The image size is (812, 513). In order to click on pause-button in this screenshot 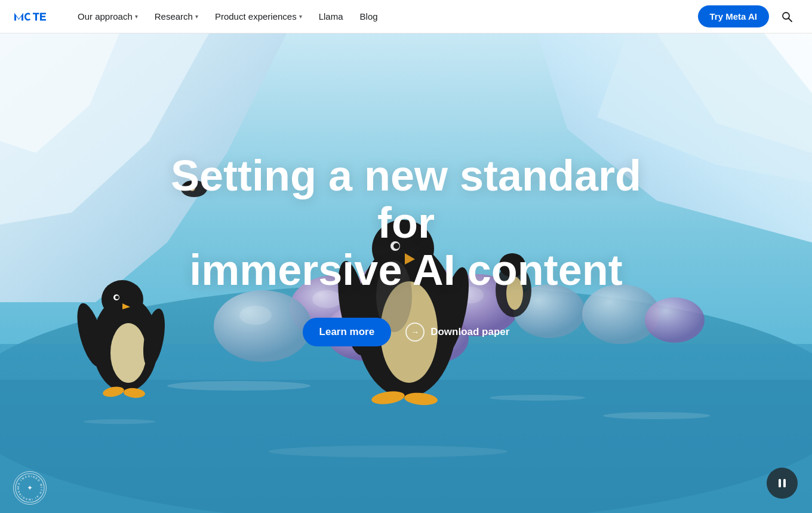, I will do `click(782, 483)`.